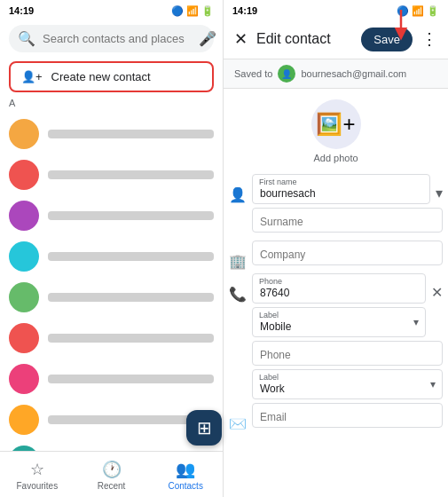 This screenshot has width=448, height=497. I want to click on expand-icon: ▾, so click(439, 188).